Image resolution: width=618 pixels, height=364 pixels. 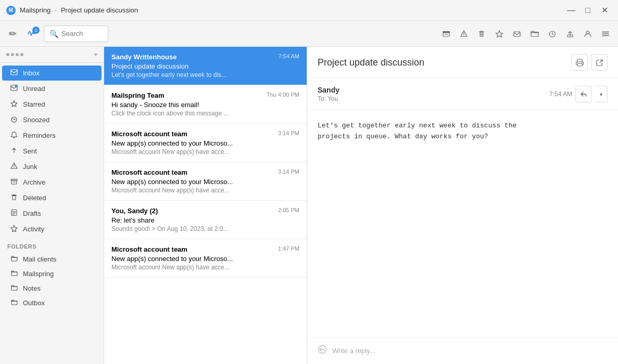 I want to click on sidebar-item-label-inbox: Inbox, so click(x=31, y=73).